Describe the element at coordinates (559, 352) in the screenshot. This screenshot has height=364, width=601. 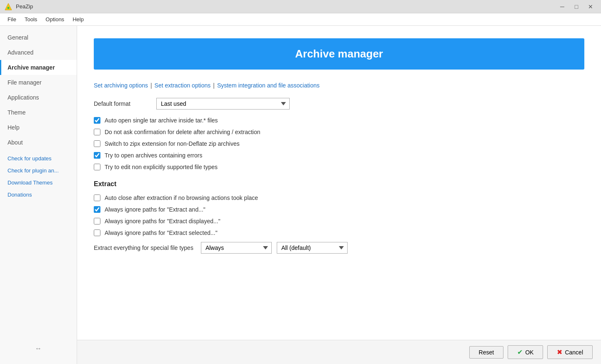
I see `cancel-icon: ✖` at that location.